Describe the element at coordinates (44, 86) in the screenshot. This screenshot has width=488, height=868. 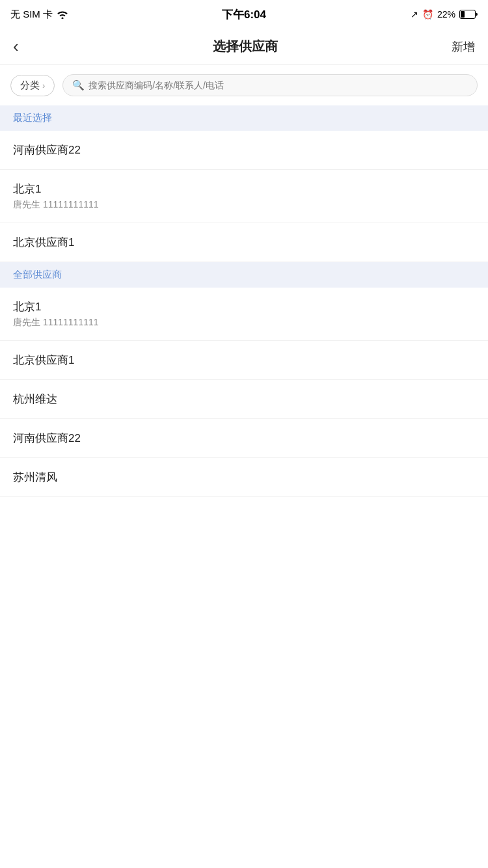
I see `chevron-icon: ›` at that location.